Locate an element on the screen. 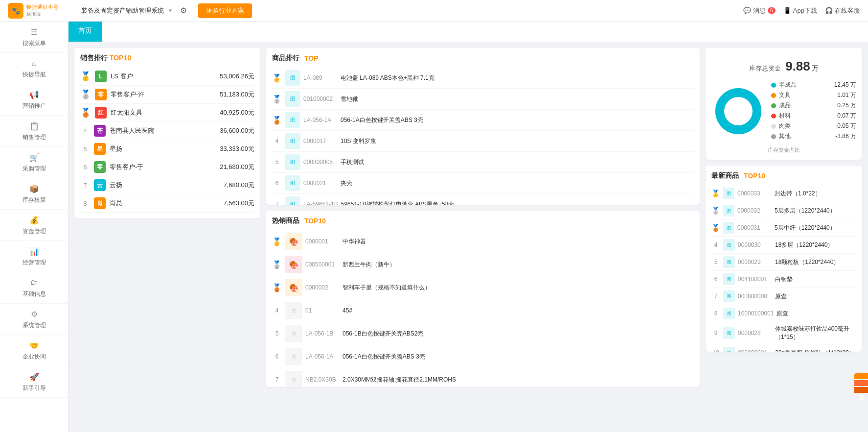  rank-customer-name: 云扬 is located at coordinates (164, 185).